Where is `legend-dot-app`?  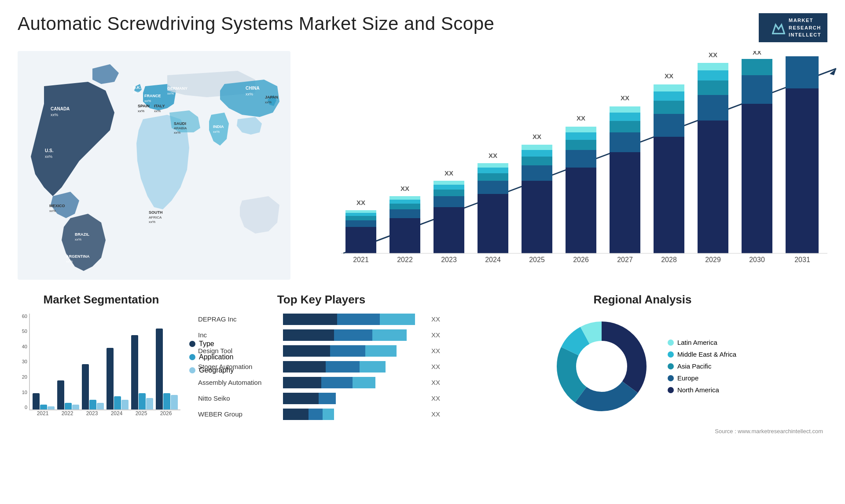 legend-dot-app is located at coordinates (192, 357).